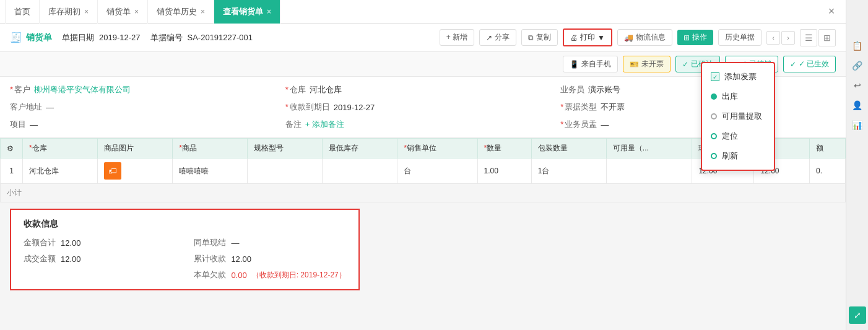 The height and width of the screenshot is (330, 868). I want to click on copy-button: ⧉ 复制, so click(540, 37).